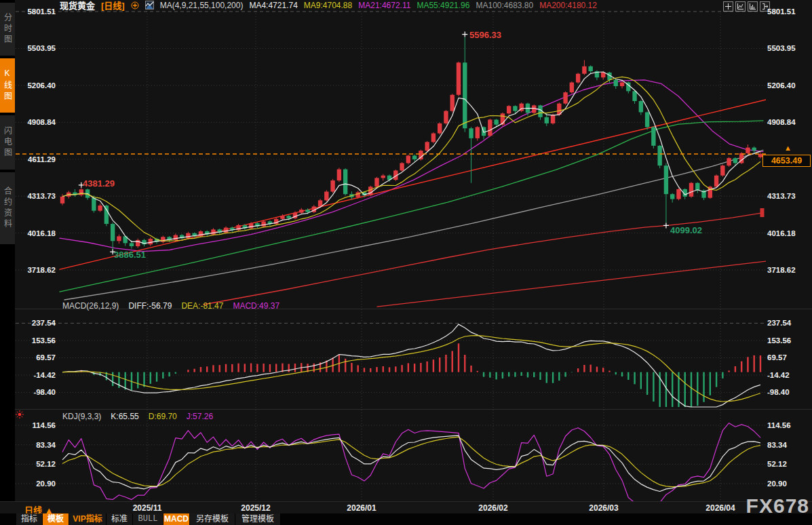 This screenshot has width=812, height=525. I want to click on sidebar-tab-kline: K线图, so click(7, 85).